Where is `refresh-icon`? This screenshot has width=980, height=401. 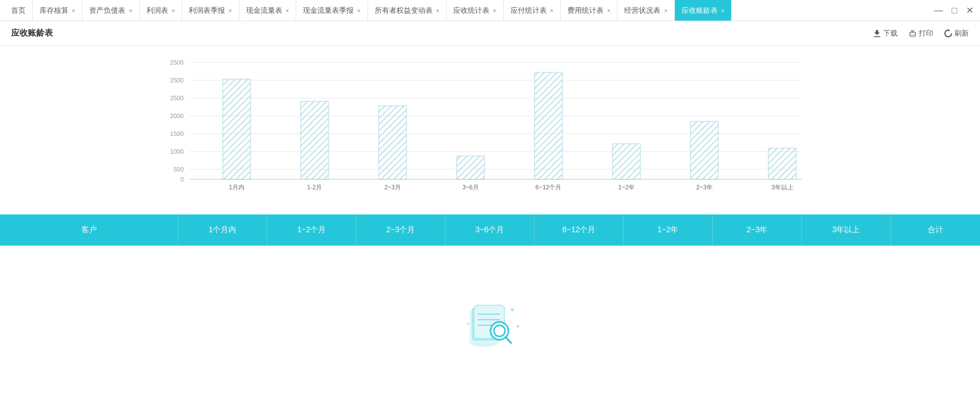
refresh-icon is located at coordinates (948, 33).